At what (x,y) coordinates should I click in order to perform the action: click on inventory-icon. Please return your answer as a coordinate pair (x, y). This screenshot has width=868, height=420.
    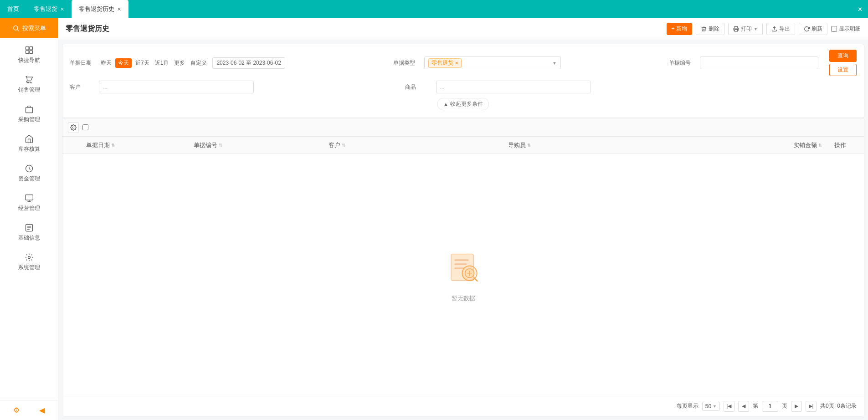
    Looking at the image, I should click on (29, 139).